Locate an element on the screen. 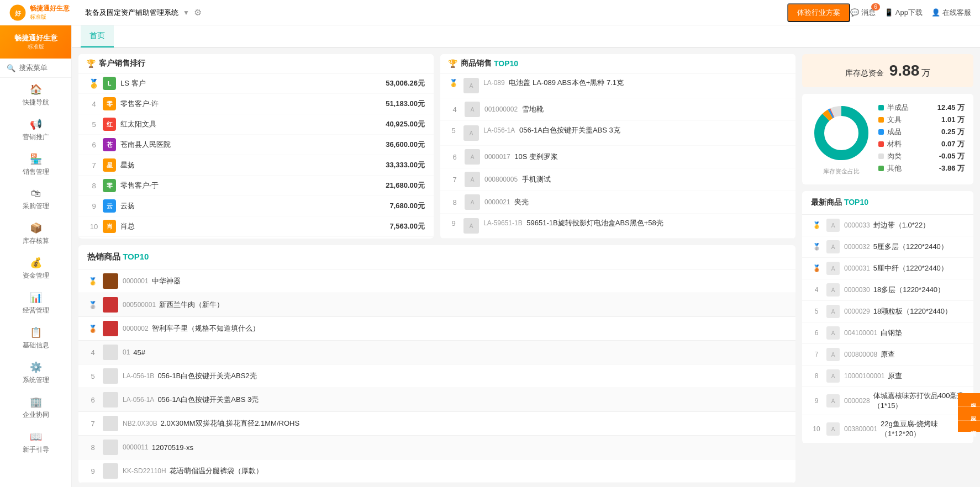  service-icon: 👤 is located at coordinates (936, 12).